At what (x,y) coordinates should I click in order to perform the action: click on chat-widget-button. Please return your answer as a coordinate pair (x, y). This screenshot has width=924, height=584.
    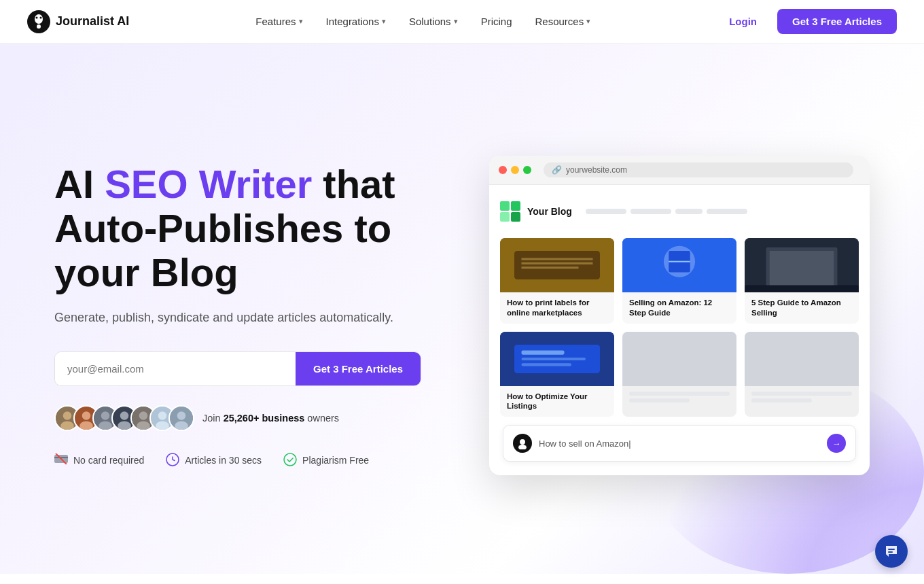
    Looking at the image, I should click on (891, 551).